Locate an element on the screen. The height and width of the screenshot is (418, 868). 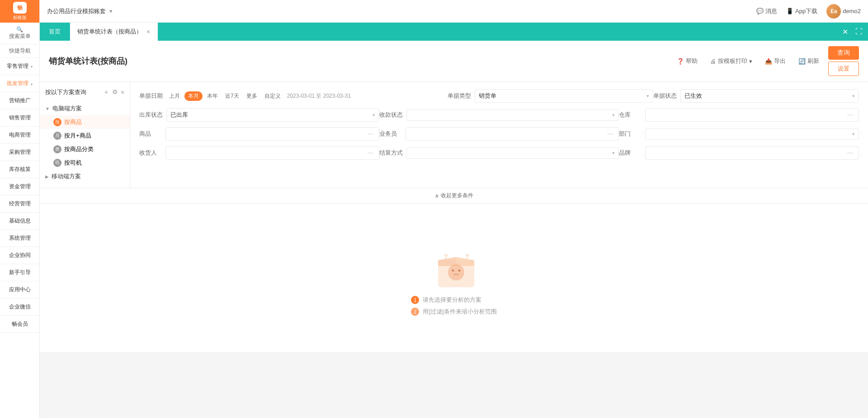
logo-label: 标账版 is located at coordinates (20, 18).